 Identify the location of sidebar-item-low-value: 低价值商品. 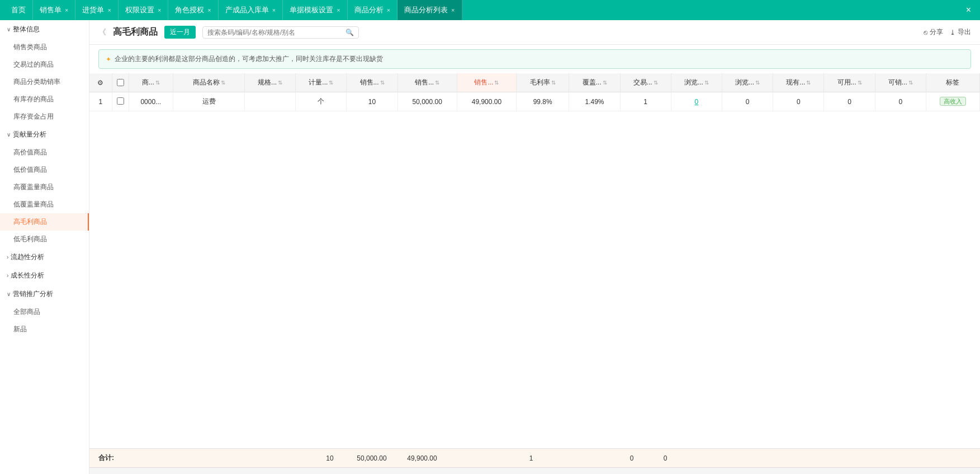
(45, 170).